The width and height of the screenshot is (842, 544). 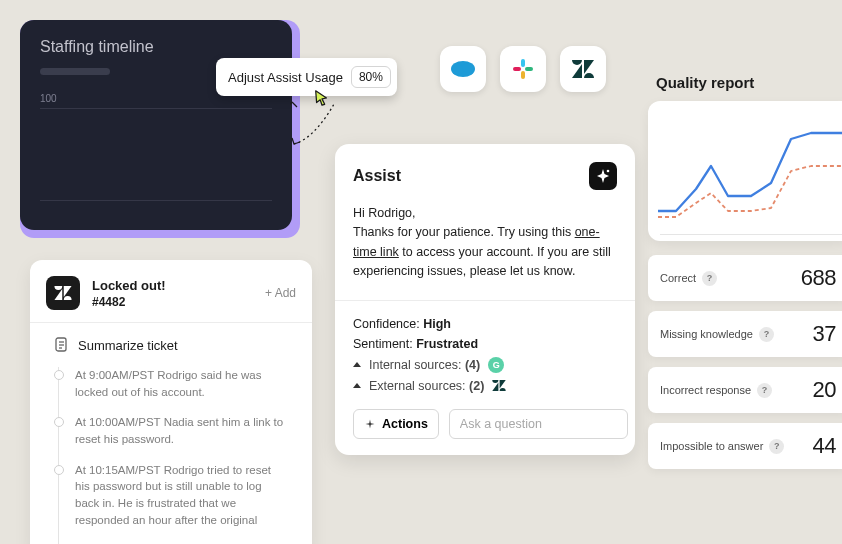 What do you see at coordinates (485, 365) in the screenshot?
I see `internal-sources-row: Internal sources: (4) G` at bounding box center [485, 365].